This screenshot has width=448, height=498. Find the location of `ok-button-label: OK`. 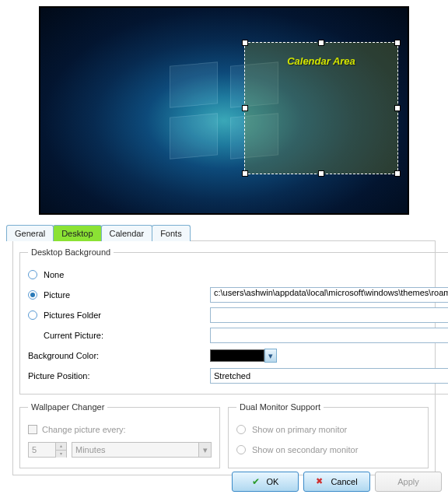

ok-button-label: OK is located at coordinates (273, 482).